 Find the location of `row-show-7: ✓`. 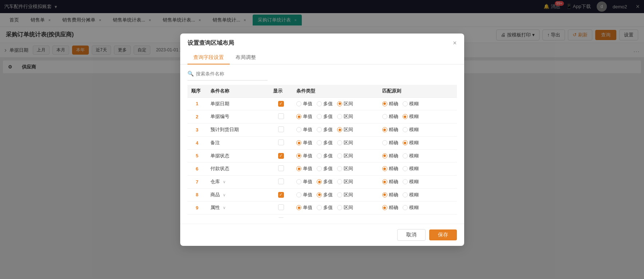

row-show-7: ✓ is located at coordinates (281, 194).